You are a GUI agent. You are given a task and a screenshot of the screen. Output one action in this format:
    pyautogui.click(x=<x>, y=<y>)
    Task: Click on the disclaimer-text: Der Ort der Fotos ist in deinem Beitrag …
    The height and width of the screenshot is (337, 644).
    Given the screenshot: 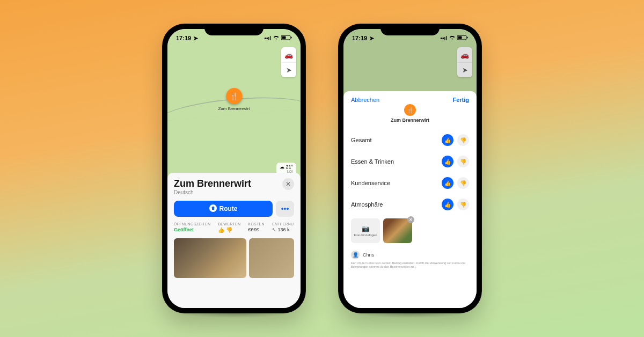 What is the action you would take?
    pyautogui.click(x=410, y=265)
    